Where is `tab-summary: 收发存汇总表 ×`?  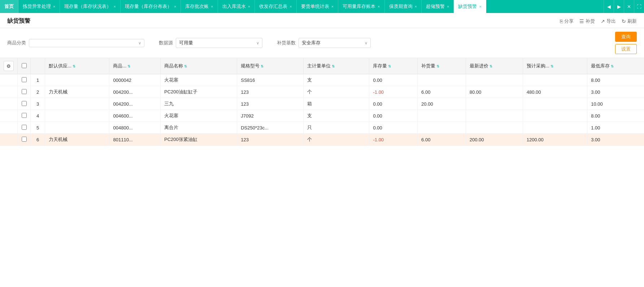 tab-summary: 收发存汇总表 × is located at coordinates (276, 6).